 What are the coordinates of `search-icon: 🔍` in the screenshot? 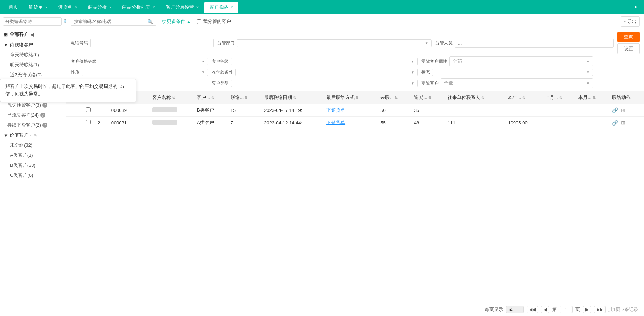 It's located at (150, 22).